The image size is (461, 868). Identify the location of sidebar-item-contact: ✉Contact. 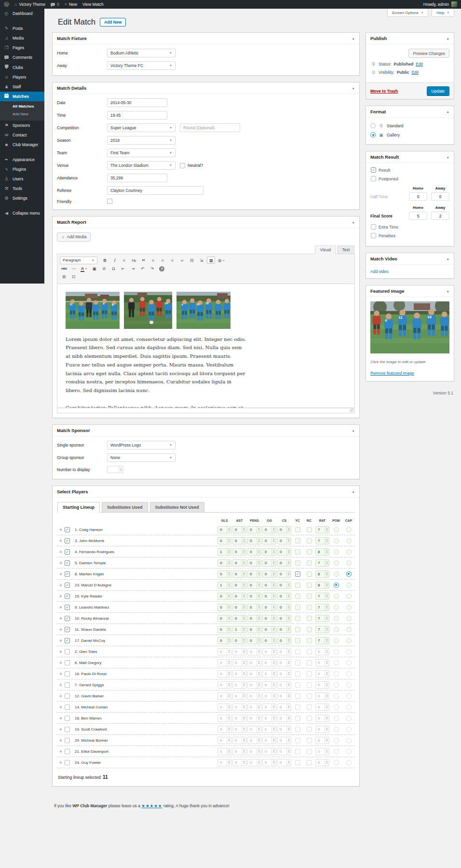
(22, 135).